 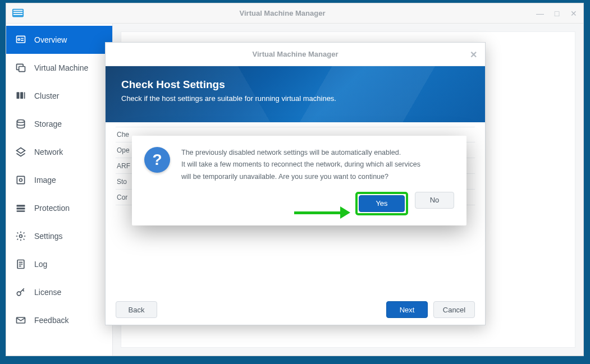 I want to click on no-button: No, so click(x=435, y=200).